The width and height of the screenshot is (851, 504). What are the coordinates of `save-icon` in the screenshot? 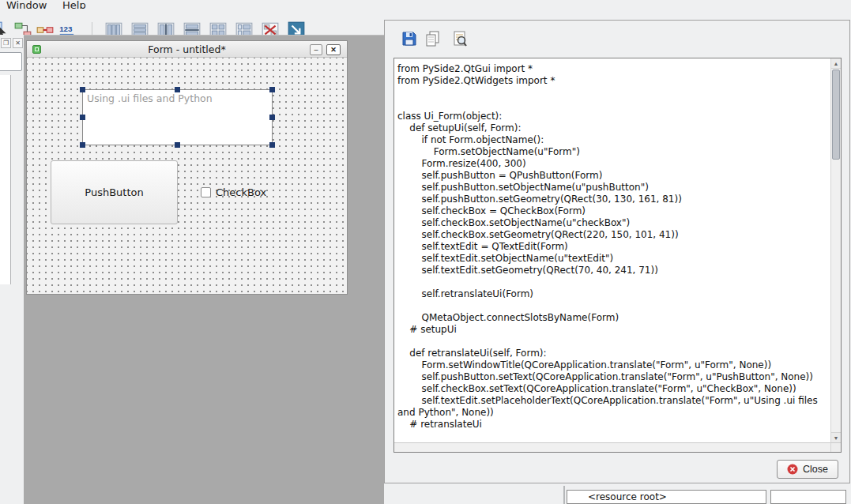 It's located at (409, 39).